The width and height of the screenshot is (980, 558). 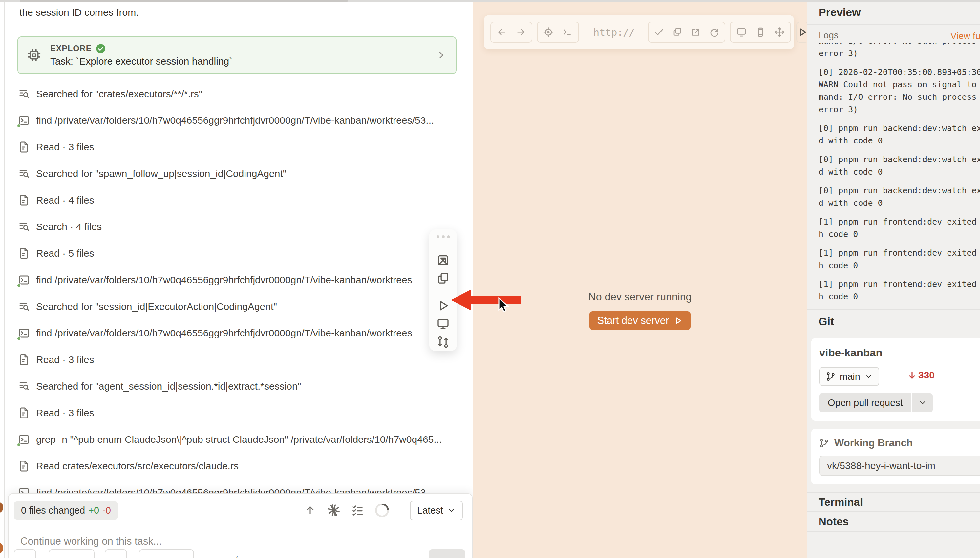 I want to click on locate-icon, so click(x=549, y=32).